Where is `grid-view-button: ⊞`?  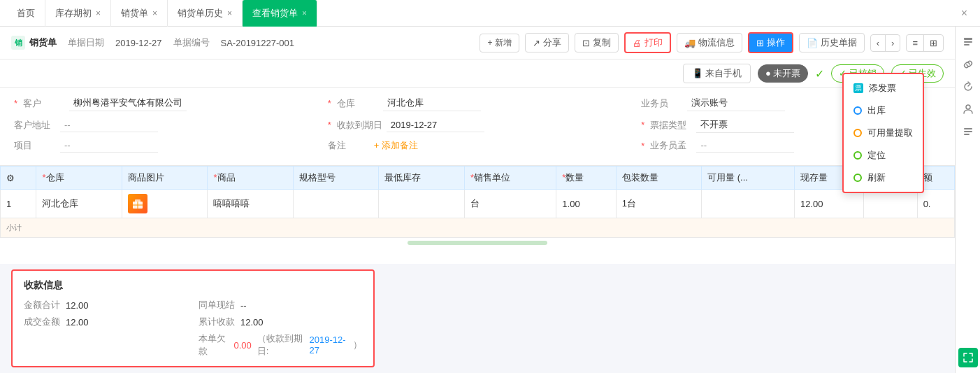 grid-view-button: ⊞ is located at coordinates (934, 43).